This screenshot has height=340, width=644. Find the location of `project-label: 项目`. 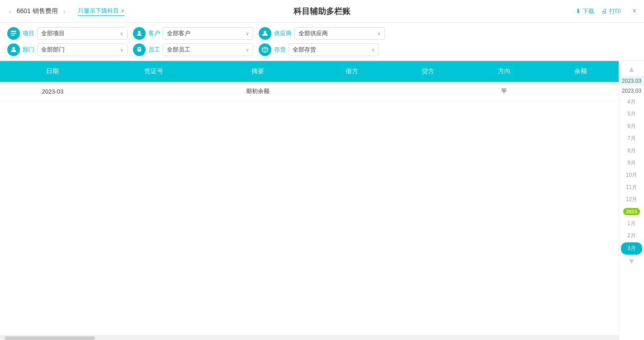

project-label: 项目 is located at coordinates (28, 33).